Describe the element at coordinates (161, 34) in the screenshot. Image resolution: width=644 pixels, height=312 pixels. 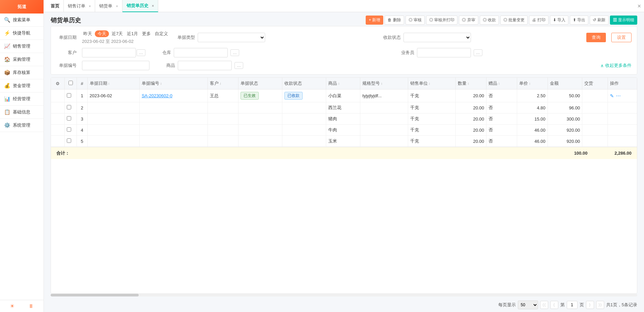
I see `shortcut-custom: 自定义` at that location.